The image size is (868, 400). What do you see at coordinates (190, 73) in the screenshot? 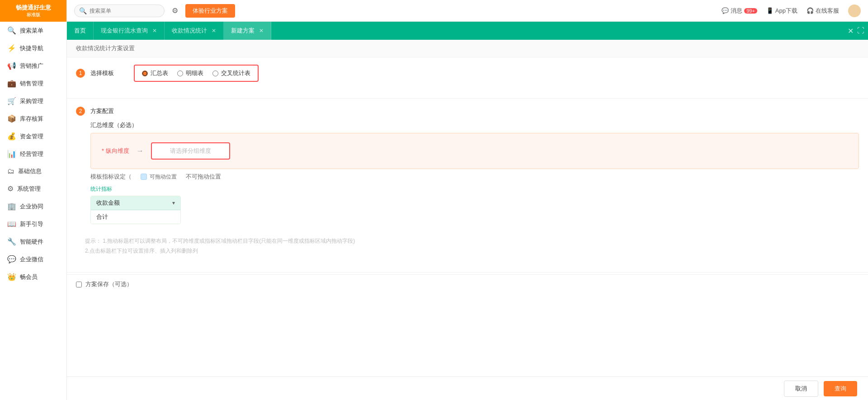
I see `radio-detail: 明细表` at bounding box center [190, 73].